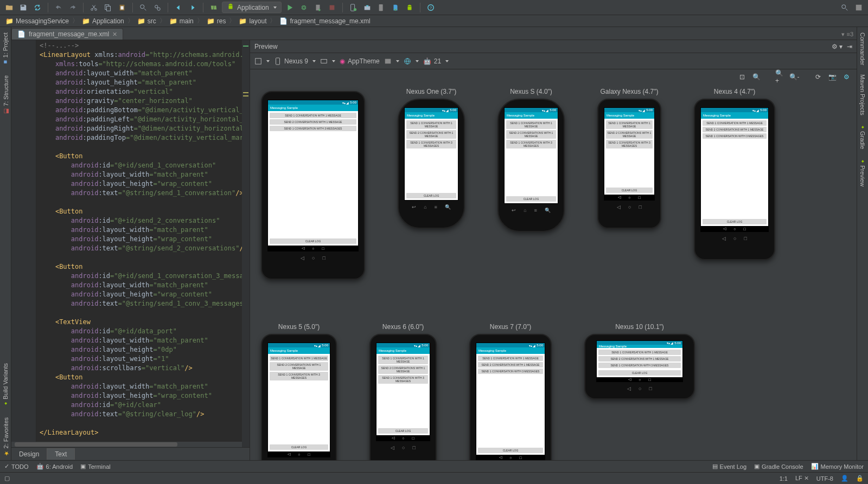  What do you see at coordinates (73, 8) in the screenshot?
I see `redo-icon` at bounding box center [73, 8].